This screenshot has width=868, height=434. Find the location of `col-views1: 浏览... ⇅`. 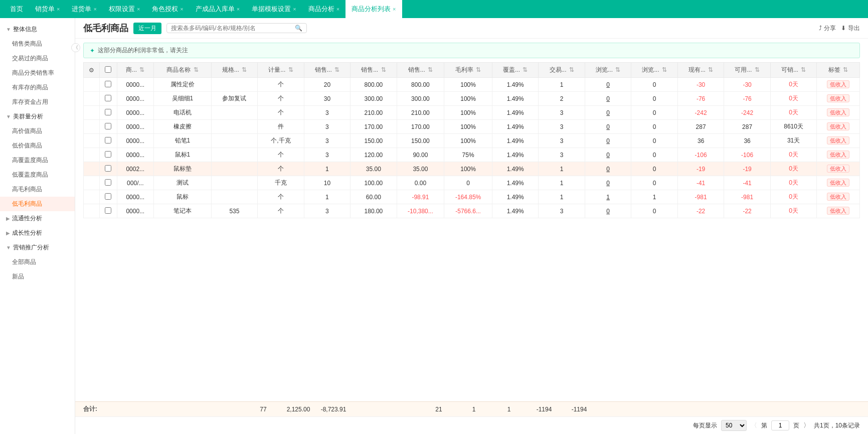

col-views1: 浏览... ⇅ is located at coordinates (608, 70).